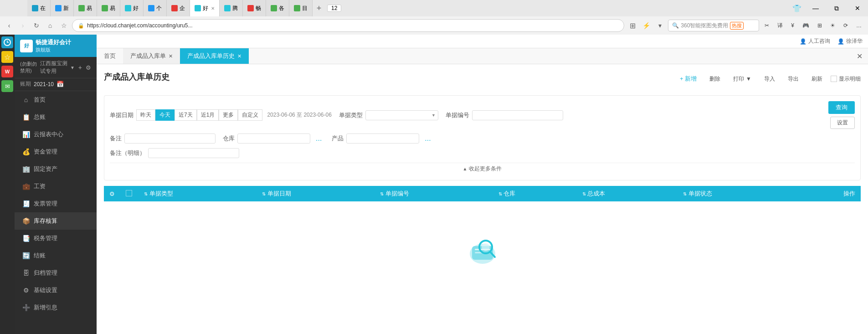  I want to click on date-btn-today: 今天, so click(165, 115).